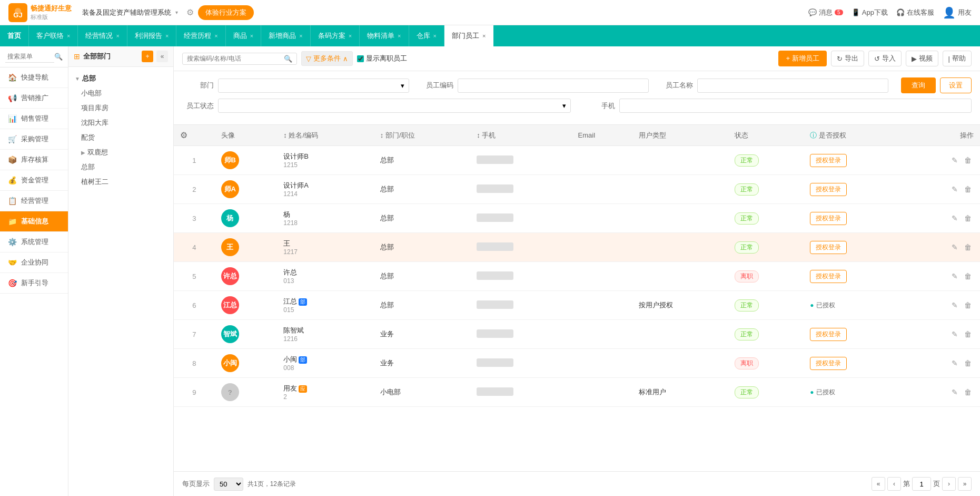 Image resolution: width=980 pixels, height=496 pixels. What do you see at coordinates (894, 484) in the screenshot?
I see `prev-page-btn: ‹` at bounding box center [894, 484].